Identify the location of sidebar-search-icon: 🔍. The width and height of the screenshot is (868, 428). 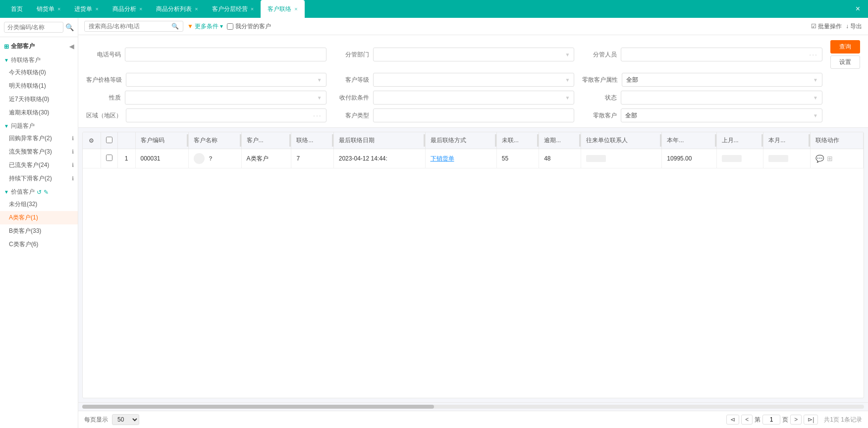
(69, 27).